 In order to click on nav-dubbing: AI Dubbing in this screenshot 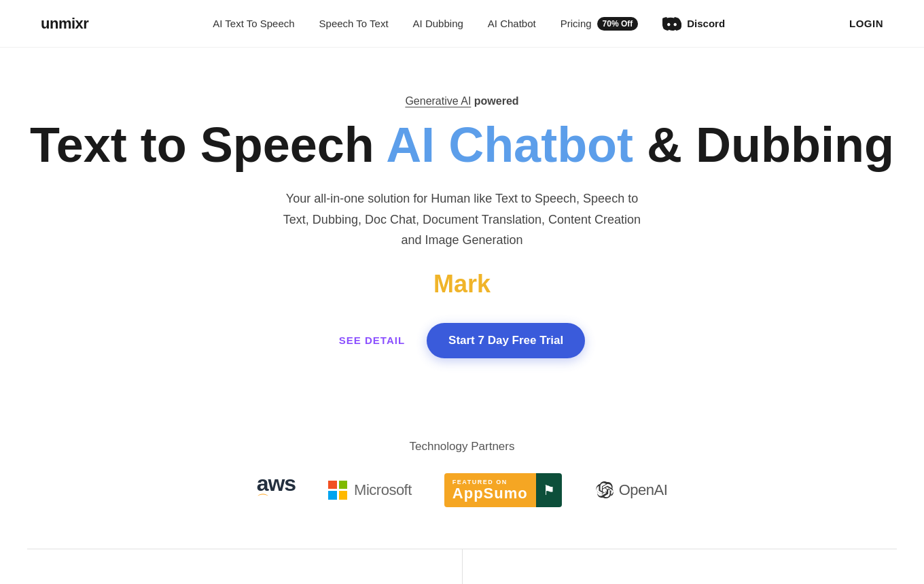, I will do `click(438, 23)`.